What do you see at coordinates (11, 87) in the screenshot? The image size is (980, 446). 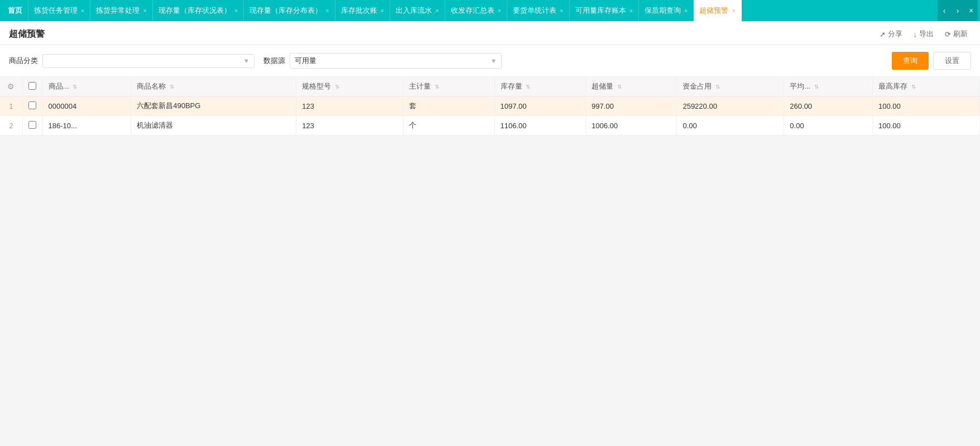 I see `th-gear: ⚙` at bounding box center [11, 87].